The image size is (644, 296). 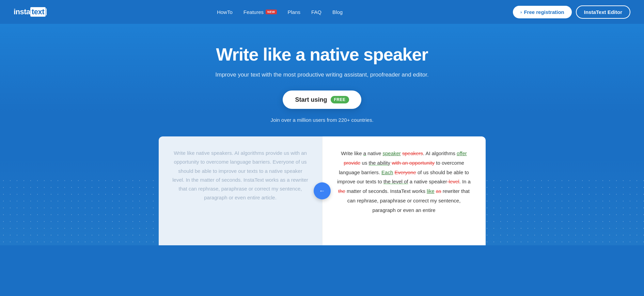 What do you see at coordinates (322, 75) in the screenshot?
I see `hero-subtitle: Improve your text with the most producti…` at bounding box center [322, 75].